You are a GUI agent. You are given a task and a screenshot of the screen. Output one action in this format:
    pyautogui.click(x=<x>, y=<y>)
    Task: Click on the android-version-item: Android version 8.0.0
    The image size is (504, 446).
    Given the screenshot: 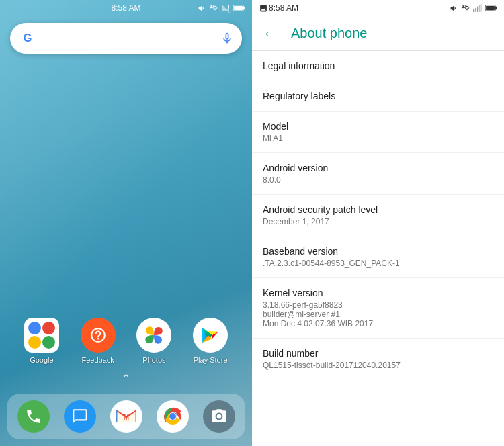 What is the action you would take?
    pyautogui.click(x=378, y=174)
    